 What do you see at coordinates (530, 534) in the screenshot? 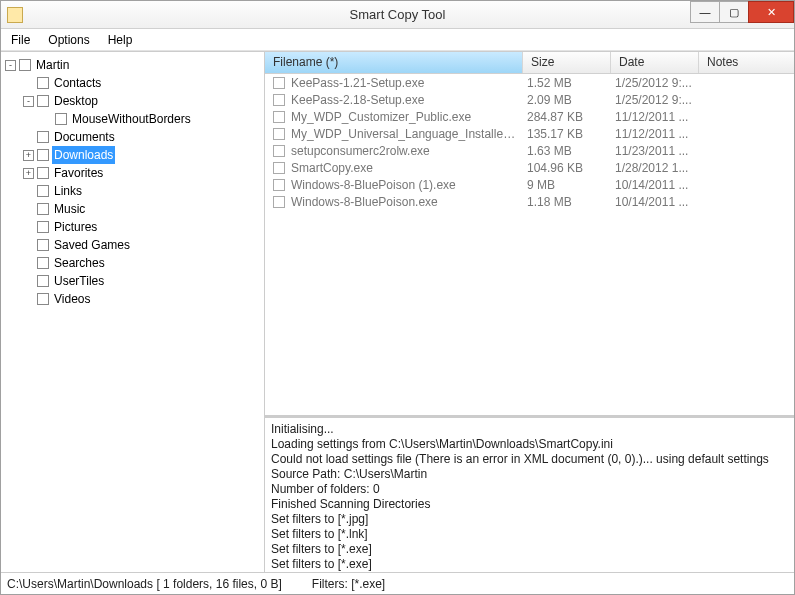
I see `log-line: Set filters to [*.lnk]` at bounding box center [530, 534].